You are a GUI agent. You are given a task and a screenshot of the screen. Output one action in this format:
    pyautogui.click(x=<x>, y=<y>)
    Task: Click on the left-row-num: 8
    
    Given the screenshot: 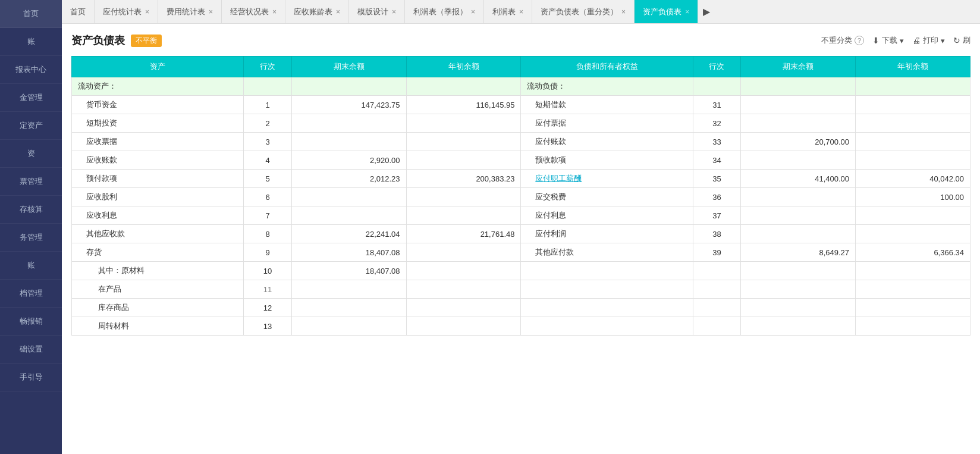 What is the action you would take?
    pyautogui.click(x=268, y=234)
    